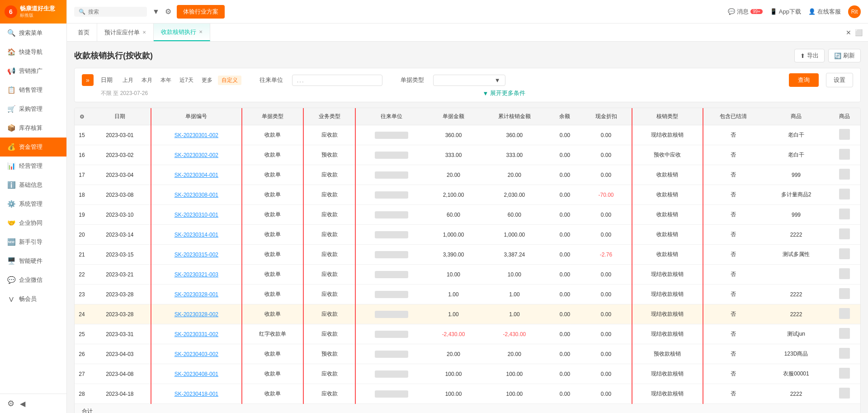 The width and height of the screenshot is (868, 413). I want to click on sidebar-item-hardware: 🖥️智能硬件, so click(33, 261).